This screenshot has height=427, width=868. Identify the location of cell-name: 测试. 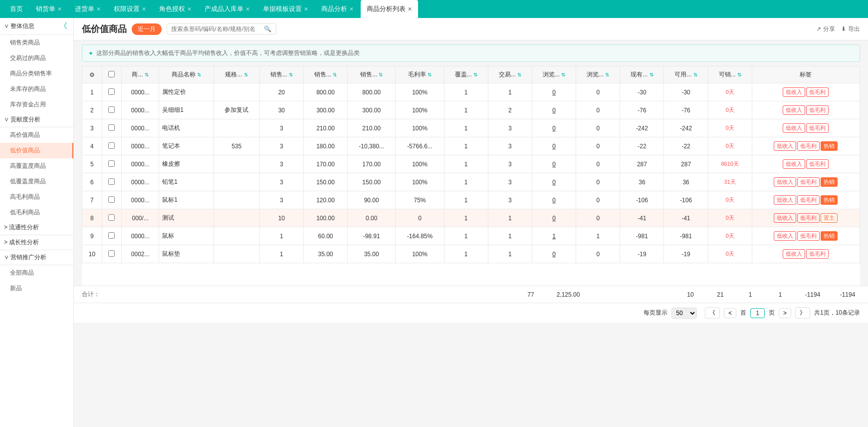
(187, 218).